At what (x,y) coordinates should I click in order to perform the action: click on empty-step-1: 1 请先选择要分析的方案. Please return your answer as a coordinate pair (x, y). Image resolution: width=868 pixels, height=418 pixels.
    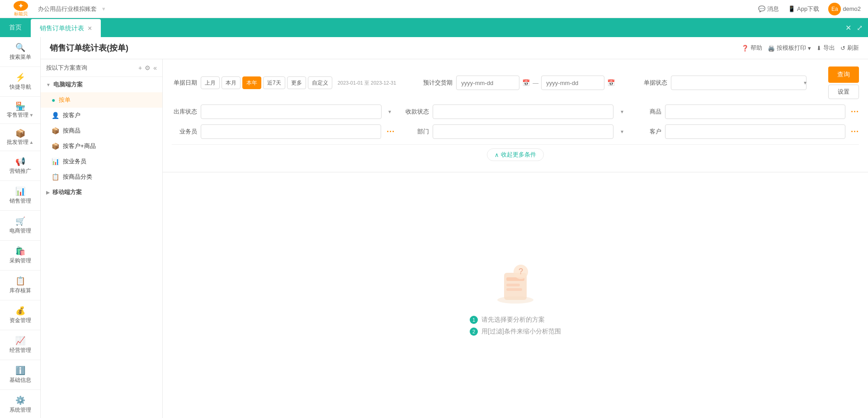
    Looking at the image, I should click on (515, 320).